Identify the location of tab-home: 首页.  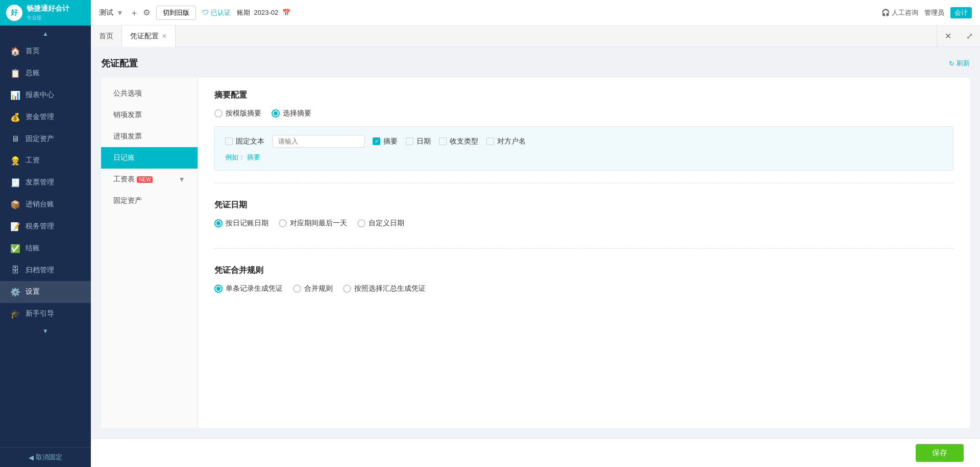
(106, 36).